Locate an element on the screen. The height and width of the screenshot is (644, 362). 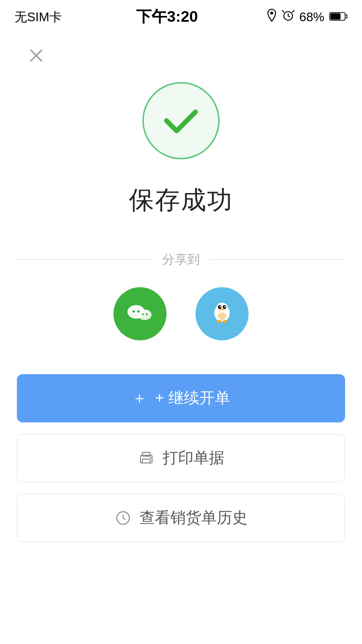
alarm-icon is located at coordinates (288, 17).